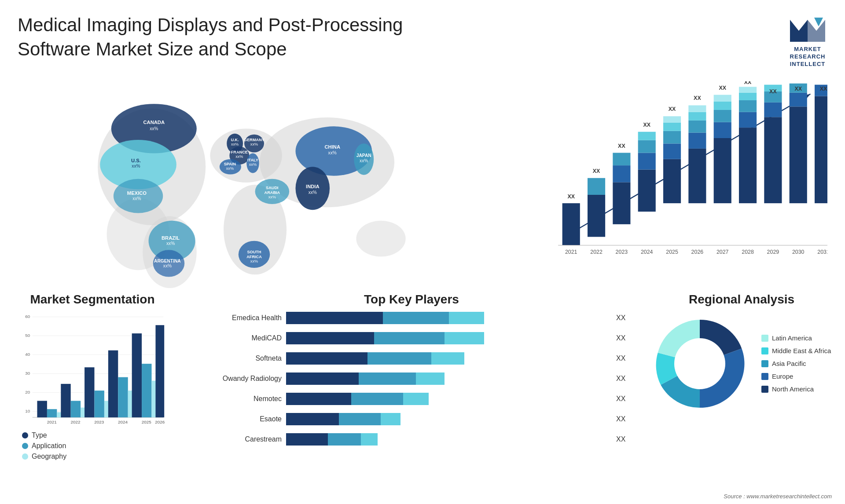 The image size is (845, 504). What do you see at coordinates (700, 364) in the screenshot?
I see `donut-chart` at bounding box center [700, 364].